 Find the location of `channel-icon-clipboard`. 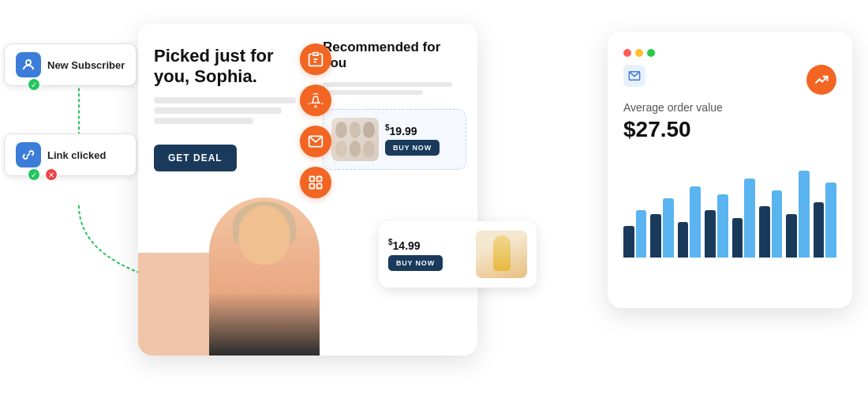

channel-icon-clipboard is located at coordinates (316, 59).